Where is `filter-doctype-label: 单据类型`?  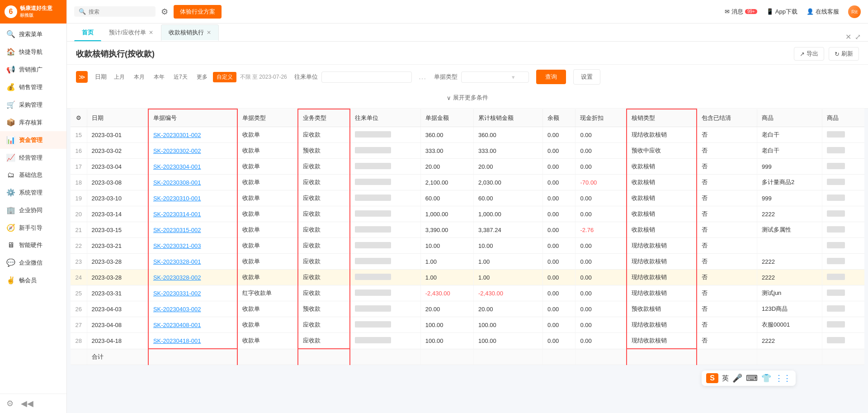
filter-doctype-label: 单据类型 is located at coordinates (446, 77).